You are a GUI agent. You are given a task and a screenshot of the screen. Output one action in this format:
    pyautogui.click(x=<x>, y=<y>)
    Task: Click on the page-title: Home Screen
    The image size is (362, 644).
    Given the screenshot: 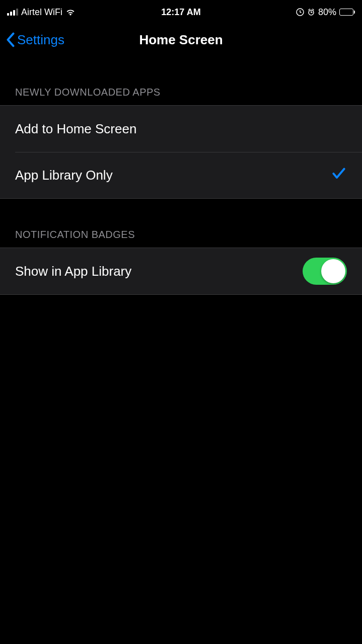 What is the action you would take?
    pyautogui.click(x=181, y=40)
    